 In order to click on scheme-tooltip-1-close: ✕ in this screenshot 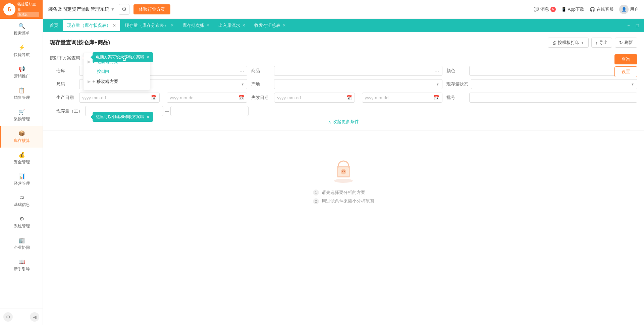, I will do `click(148, 57)`.